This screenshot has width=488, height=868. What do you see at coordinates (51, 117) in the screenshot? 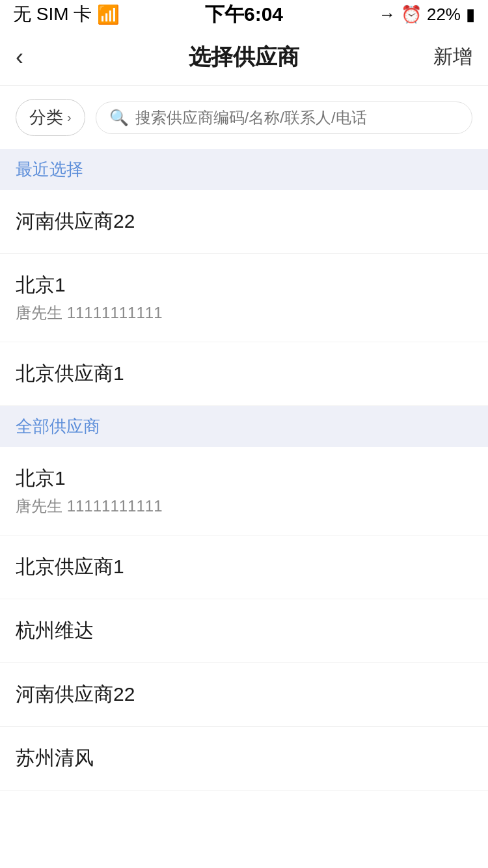
I see `category-button: 分类 ›` at bounding box center [51, 117].